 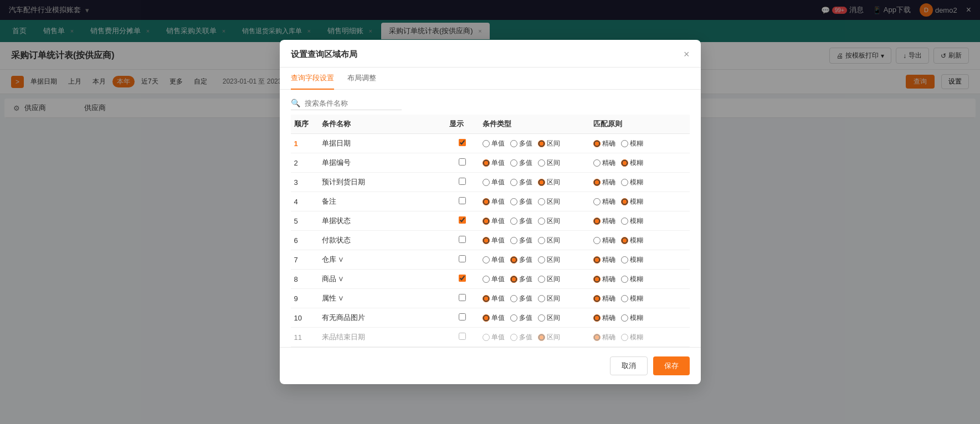 I want to click on col-header-order: 顺序, so click(x=305, y=118).